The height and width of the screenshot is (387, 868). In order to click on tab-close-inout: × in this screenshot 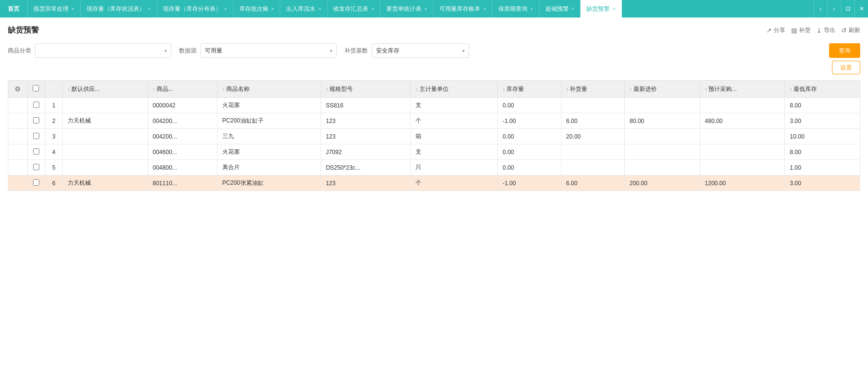, I will do `click(320, 9)`.